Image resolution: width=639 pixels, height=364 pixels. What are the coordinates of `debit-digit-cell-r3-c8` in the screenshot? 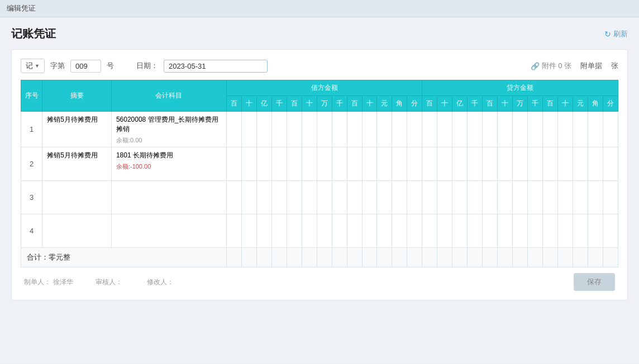 It's located at (340, 198).